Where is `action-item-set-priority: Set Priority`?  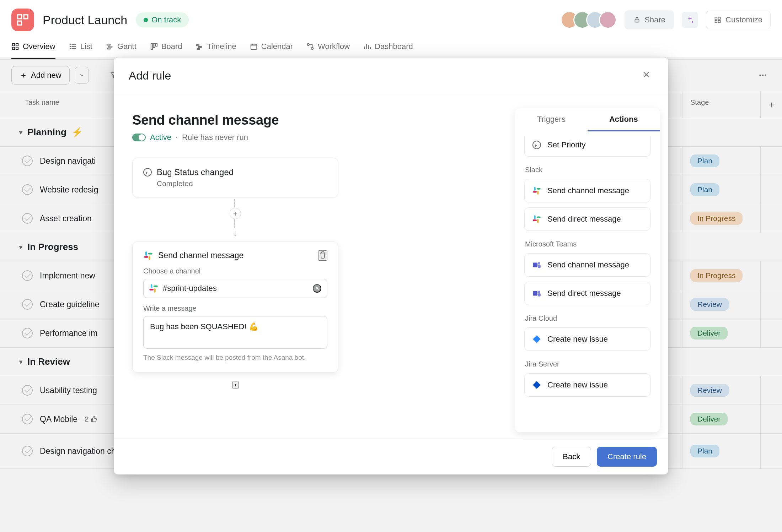
action-item-set-priority: Set Priority is located at coordinates (587, 146).